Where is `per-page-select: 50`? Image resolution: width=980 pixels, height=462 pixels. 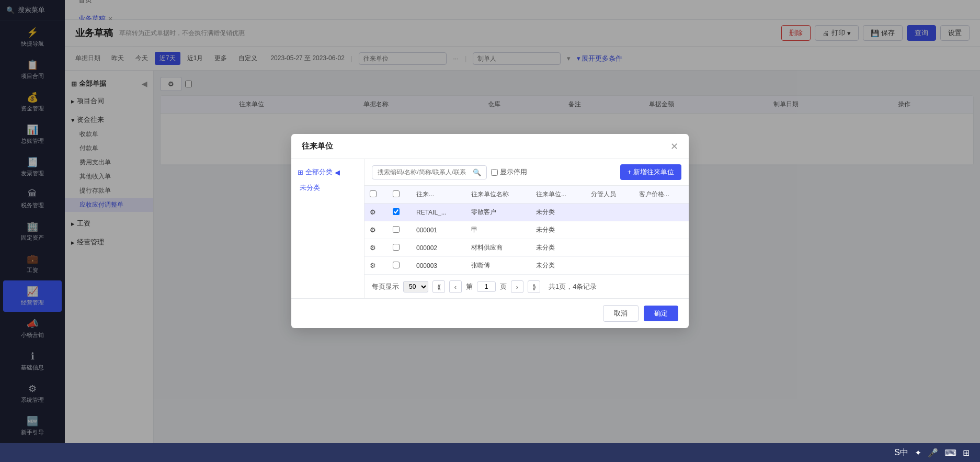
per-page-select: 50 is located at coordinates (416, 287).